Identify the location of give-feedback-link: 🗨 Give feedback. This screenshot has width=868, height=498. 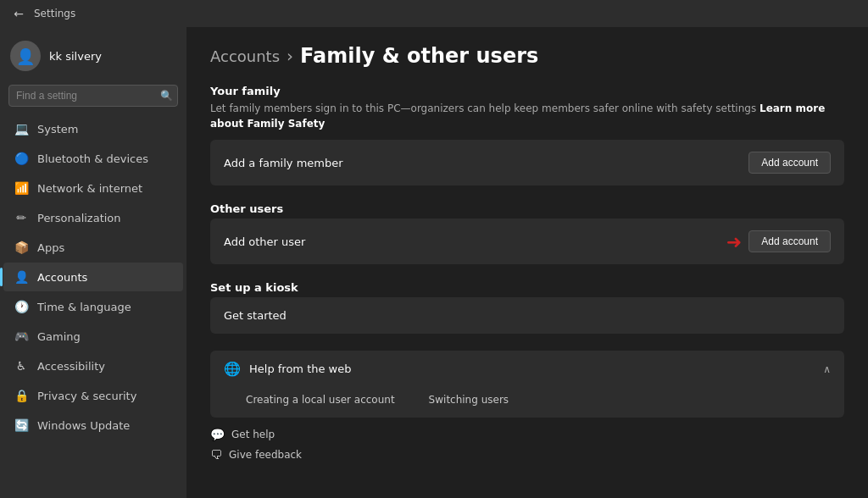
(527, 455).